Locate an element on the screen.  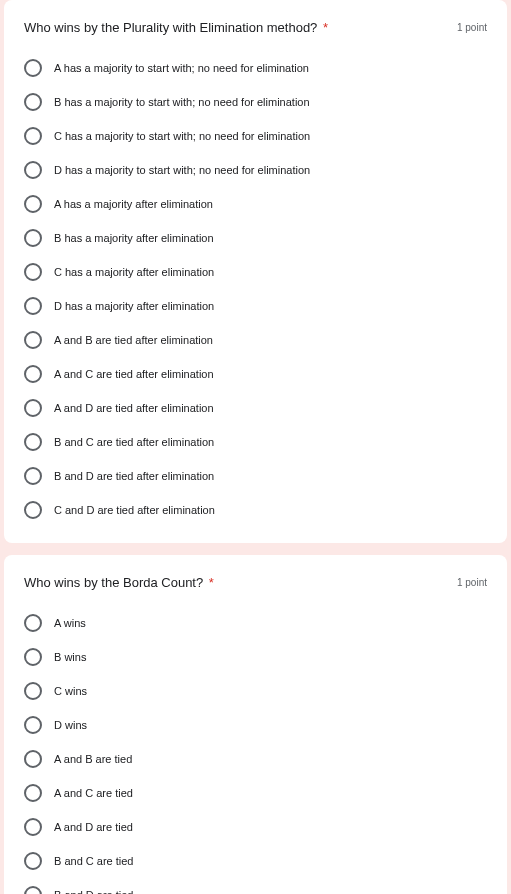
option-label: B and C are tied is located at coordinates (94, 861).